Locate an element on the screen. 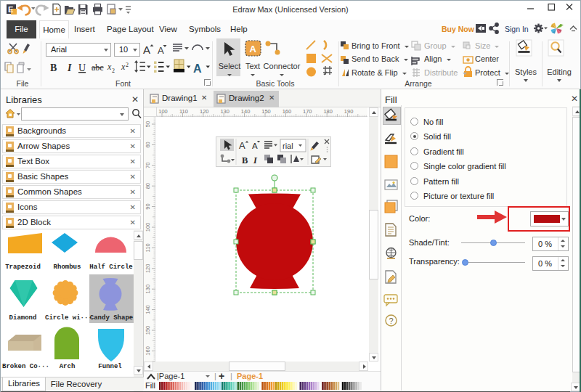 The width and height of the screenshot is (581, 392). svg-text: 50 is located at coordinates (148, 124).